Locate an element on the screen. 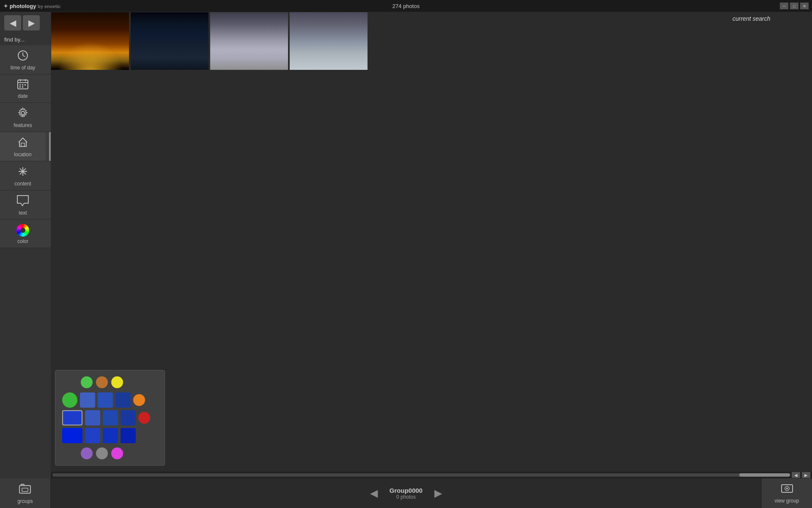  groups-icon is located at coordinates (25, 489).